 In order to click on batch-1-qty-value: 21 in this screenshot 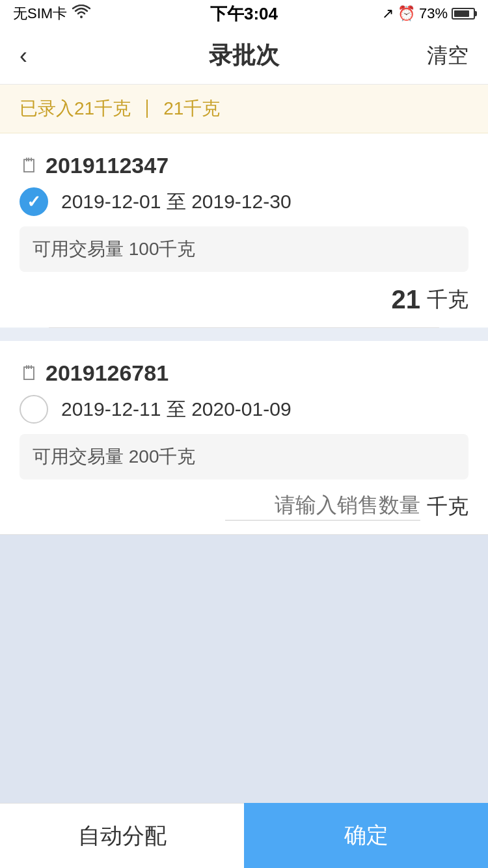, I will do `click(406, 299)`.